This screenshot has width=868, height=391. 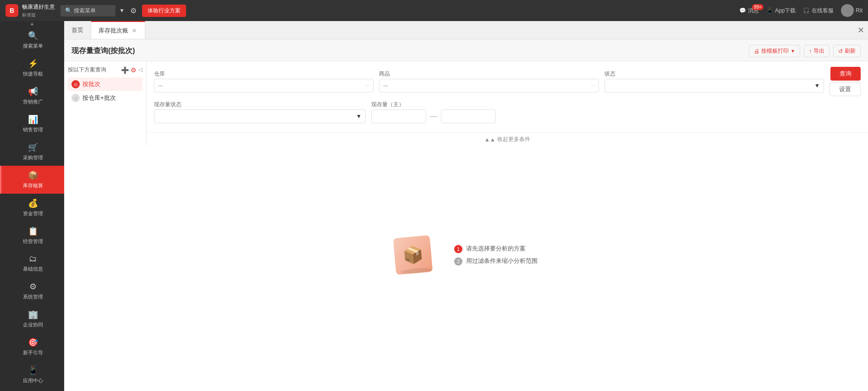 I want to click on newbie-icon: 🎯, so click(x=33, y=342).